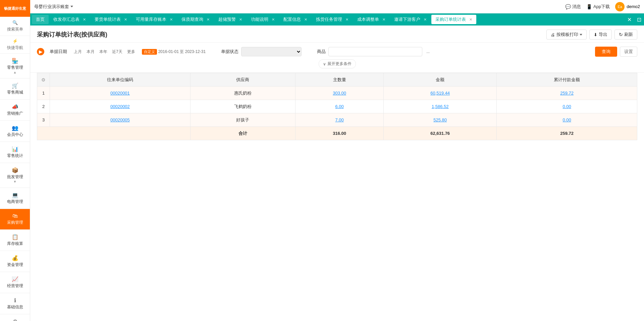 The width and height of the screenshot is (644, 321). What do you see at coordinates (15, 89) in the screenshot?
I see `sidebar-item-shop: 🛒 零售商城` at bounding box center [15, 89].